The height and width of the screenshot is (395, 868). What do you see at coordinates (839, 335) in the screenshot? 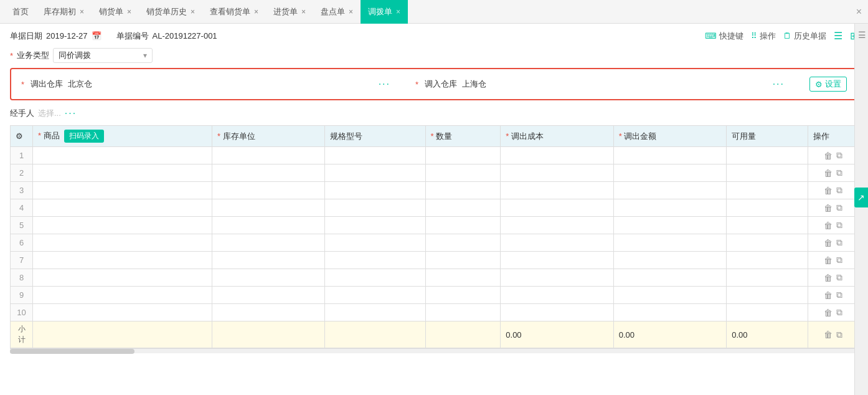
I see `subtotal-copy-icon: ⧉` at bounding box center [839, 335].